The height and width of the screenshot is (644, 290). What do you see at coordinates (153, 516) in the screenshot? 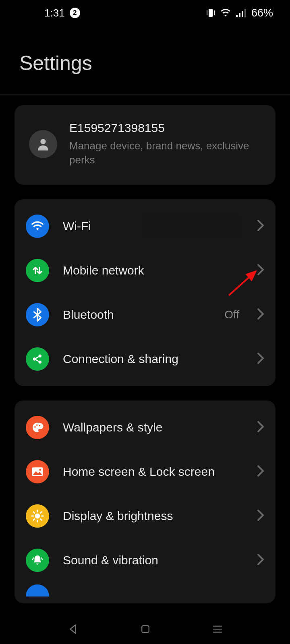
I see `row-label: Display & brightness` at bounding box center [153, 516].